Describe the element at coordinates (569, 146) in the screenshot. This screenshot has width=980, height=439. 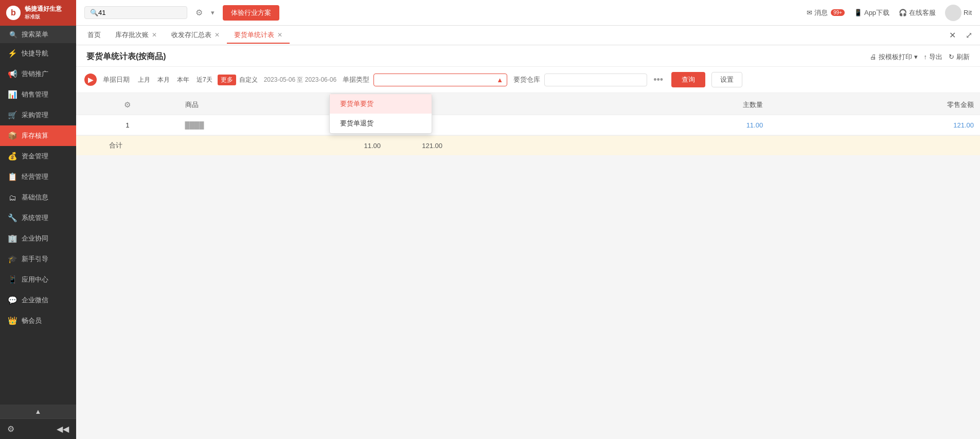
I see `footer-spacer: 11.00 121.00` at that location.